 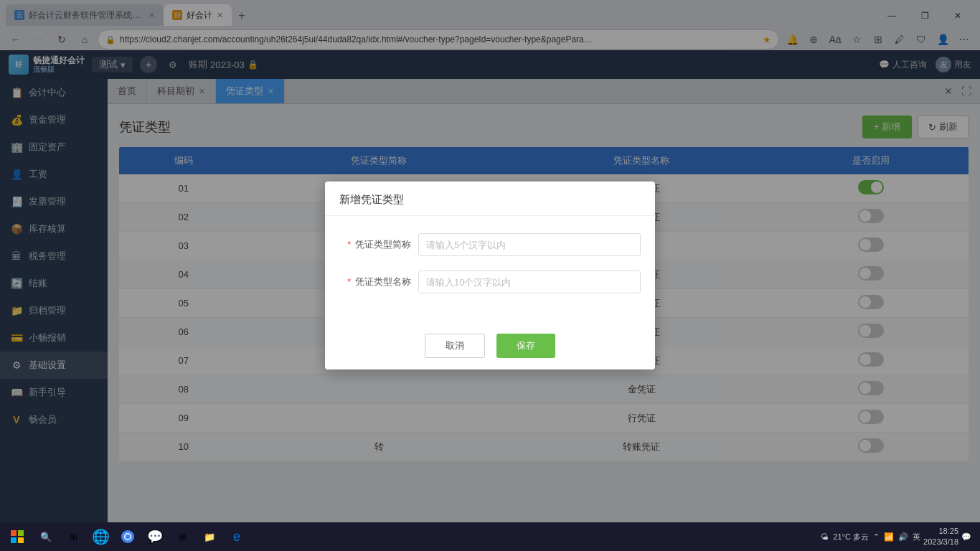 What do you see at coordinates (877, 537) in the screenshot?
I see `taskbar-chevron-up: ⌃` at bounding box center [877, 537].